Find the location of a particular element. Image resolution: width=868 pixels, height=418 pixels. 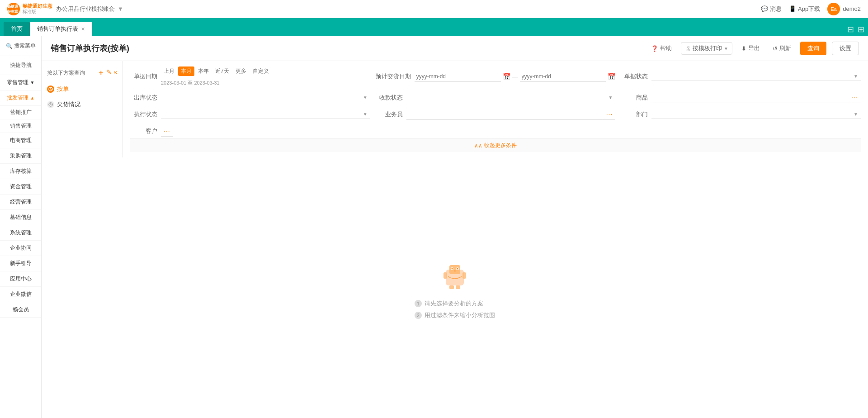

search-menu-section: 🔍 搜索菜单 is located at coordinates (21, 46).